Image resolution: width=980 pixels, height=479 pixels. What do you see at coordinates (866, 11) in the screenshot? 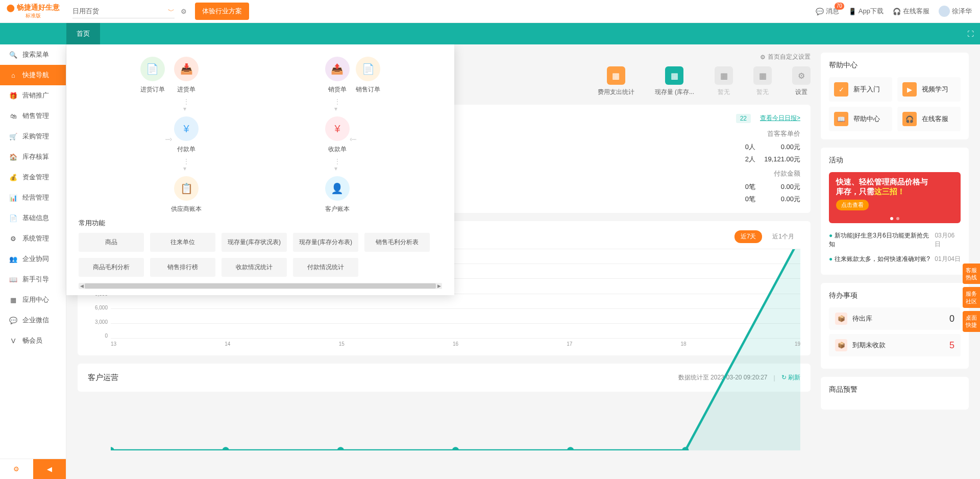
I see `download-button: 📱 App下载` at bounding box center [866, 11].